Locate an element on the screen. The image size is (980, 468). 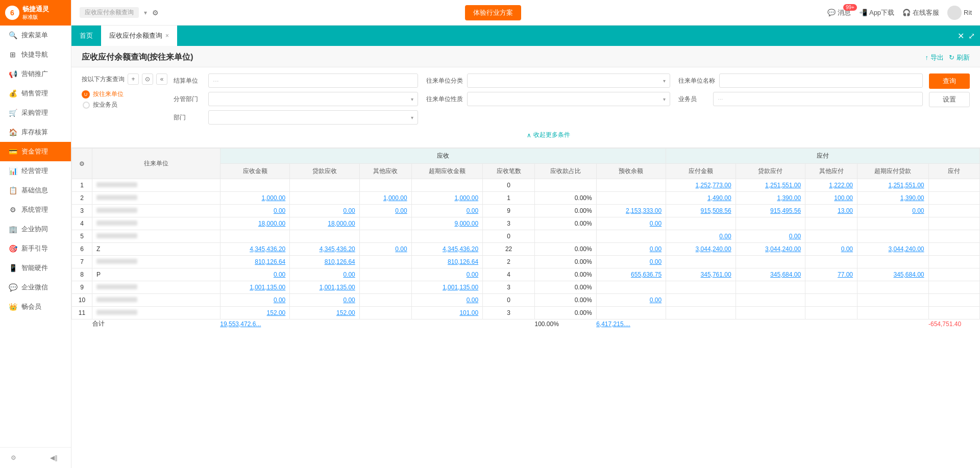
tab-query: 应收应付余额查询 × is located at coordinates (139, 36).